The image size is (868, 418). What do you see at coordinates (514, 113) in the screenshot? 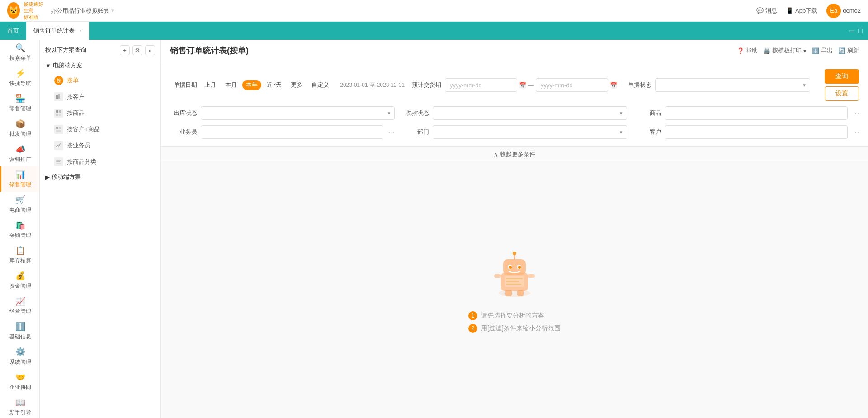
I see `filter-row-2: 出库状态 收款状态` at bounding box center [514, 113].